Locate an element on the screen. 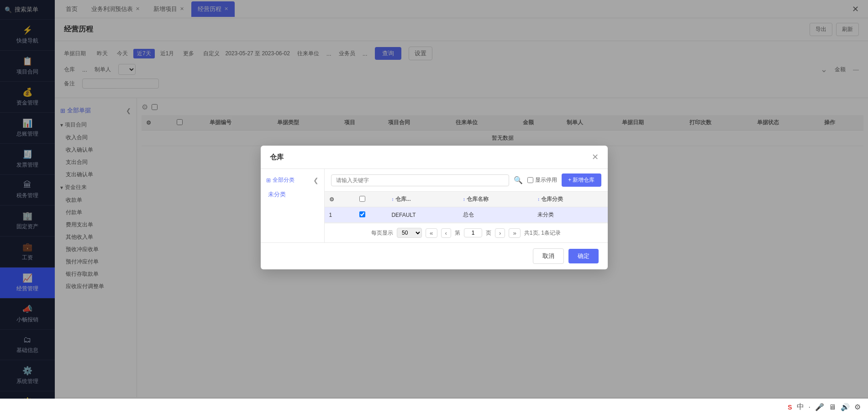  modal-cancel-button: 取消 is located at coordinates (548, 256).